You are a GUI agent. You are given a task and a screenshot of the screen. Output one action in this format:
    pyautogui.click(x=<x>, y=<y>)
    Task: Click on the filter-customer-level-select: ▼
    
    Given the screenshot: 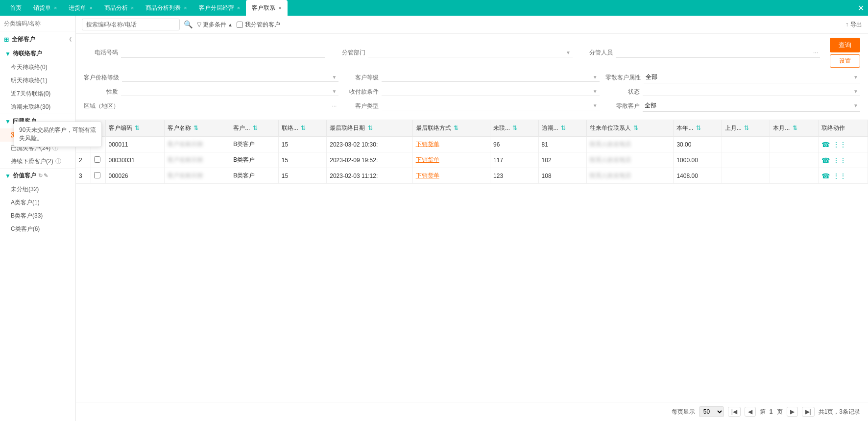 What is the action you would take?
    pyautogui.click(x=490, y=77)
    